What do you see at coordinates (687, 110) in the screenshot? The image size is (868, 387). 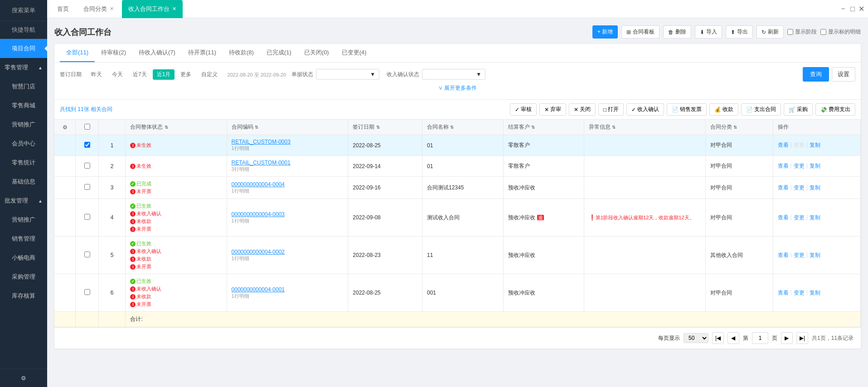 I see `sales-invoice-btn: 📄 销售发票` at bounding box center [687, 110].